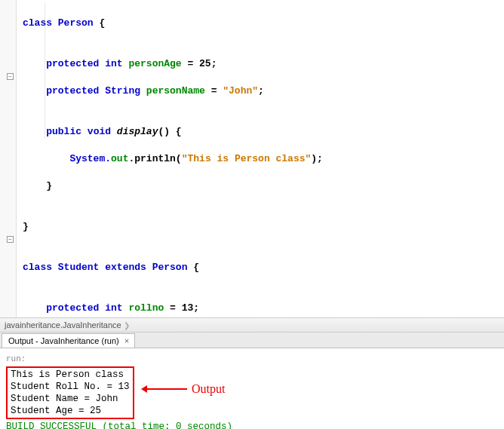  What do you see at coordinates (260, 91) in the screenshot?
I see `code-line: protected String personName = "John";` at bounding box center [260, 91].